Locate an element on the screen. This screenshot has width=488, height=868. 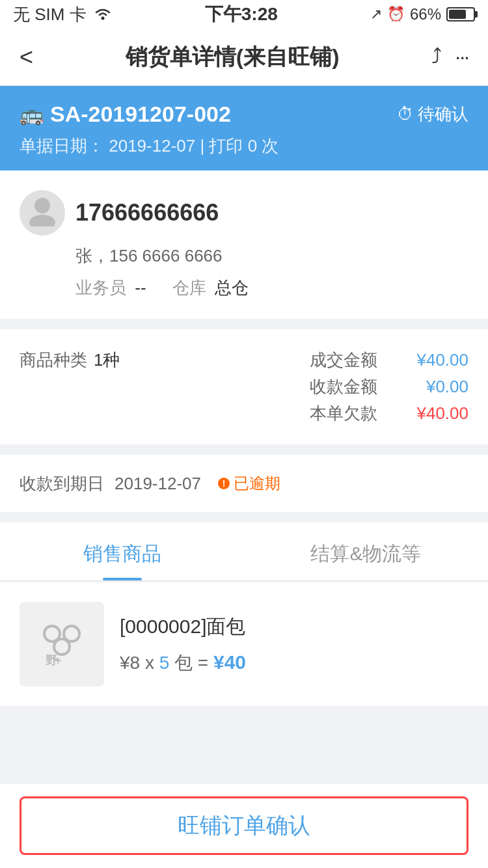
due-amount-row: 本单欠款 ¥40.00 is located at coordinates (389, 414).